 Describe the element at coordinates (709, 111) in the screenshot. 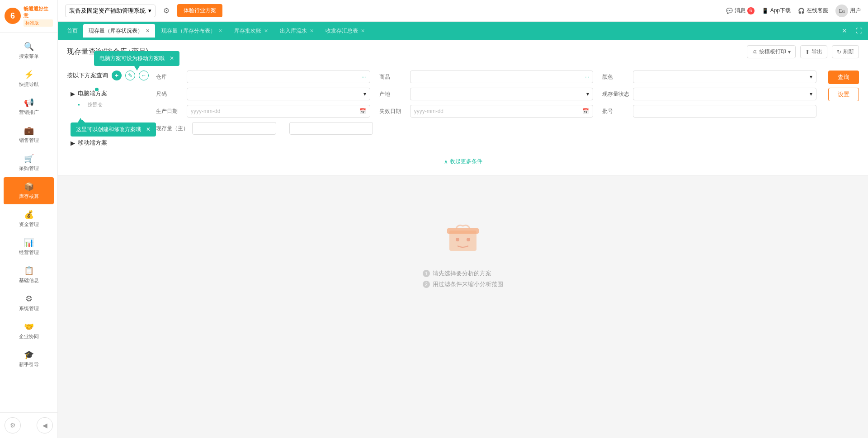

I see `filter-row-batch: 批号` at that location.